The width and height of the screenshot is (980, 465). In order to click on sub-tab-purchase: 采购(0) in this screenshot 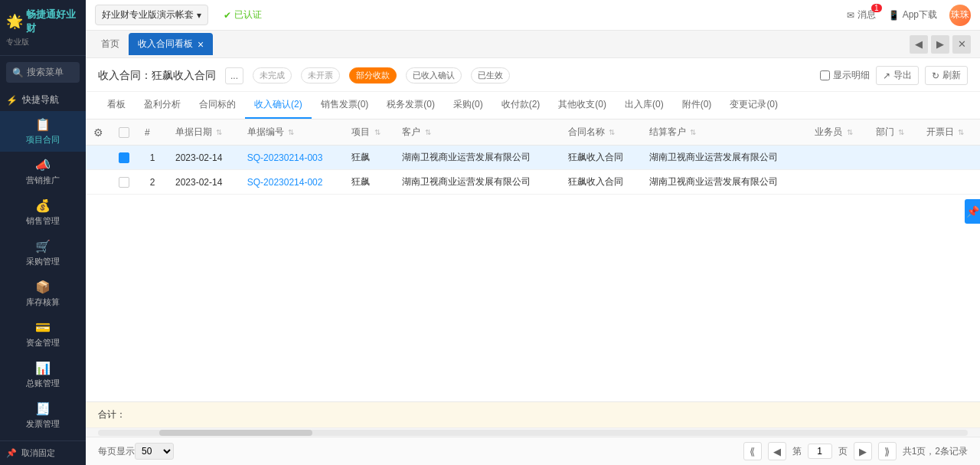, I will do `click(469, 106)`.